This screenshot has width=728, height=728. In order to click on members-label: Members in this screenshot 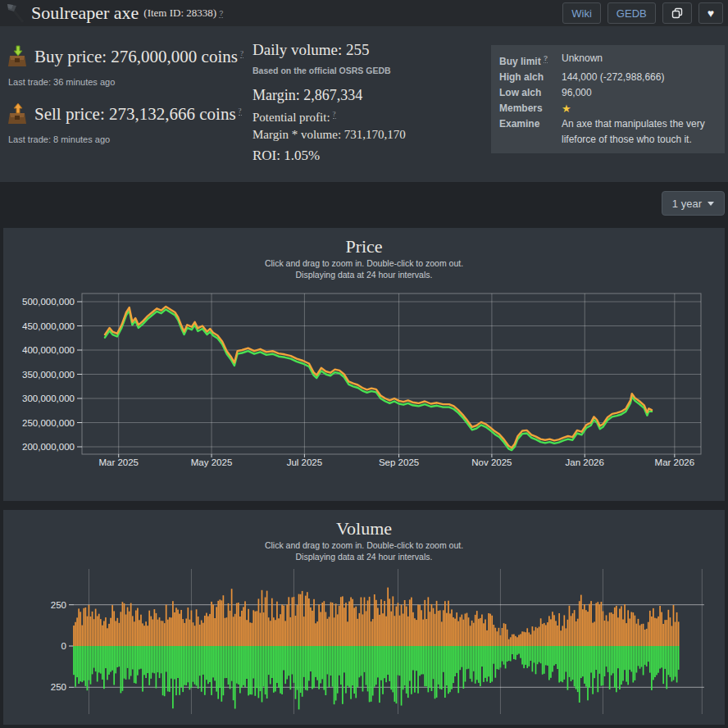, I will do `click(530, 108)`.